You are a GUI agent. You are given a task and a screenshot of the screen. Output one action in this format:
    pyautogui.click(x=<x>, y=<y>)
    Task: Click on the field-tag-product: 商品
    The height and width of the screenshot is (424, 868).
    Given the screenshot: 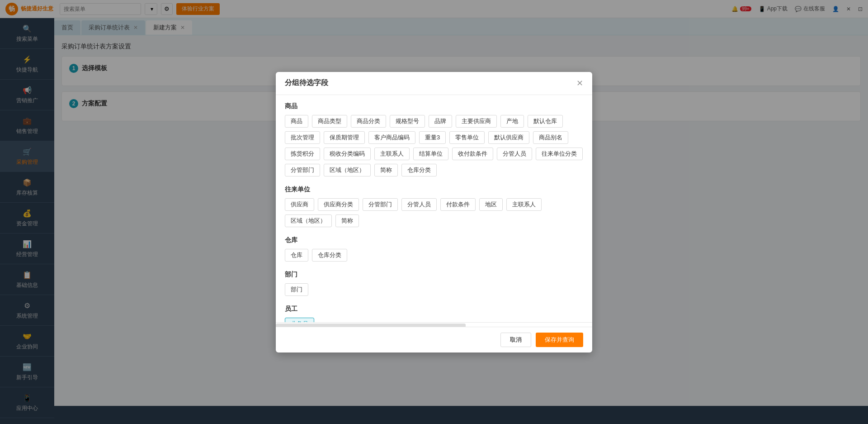 What is the action you would take?
    pyautogui.click(x=297, y=121)
    